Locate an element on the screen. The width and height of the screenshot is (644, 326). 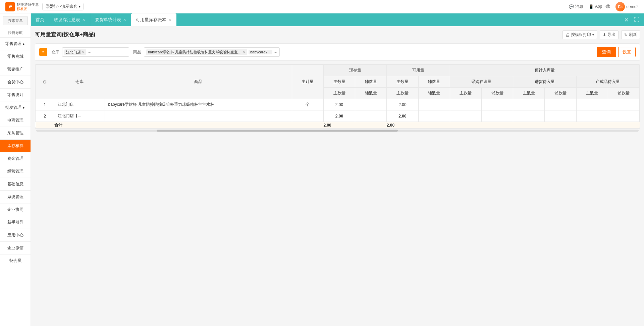
sidebar-item-basic-info: 基础信息 is located at coordinates (15, 184).